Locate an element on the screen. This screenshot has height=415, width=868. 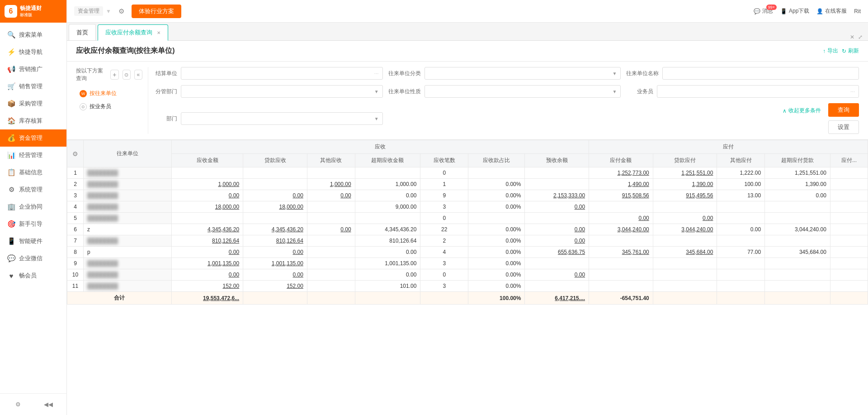
sidebar-collapse-btn: ◀◀ is located at coordinates (49, 405).